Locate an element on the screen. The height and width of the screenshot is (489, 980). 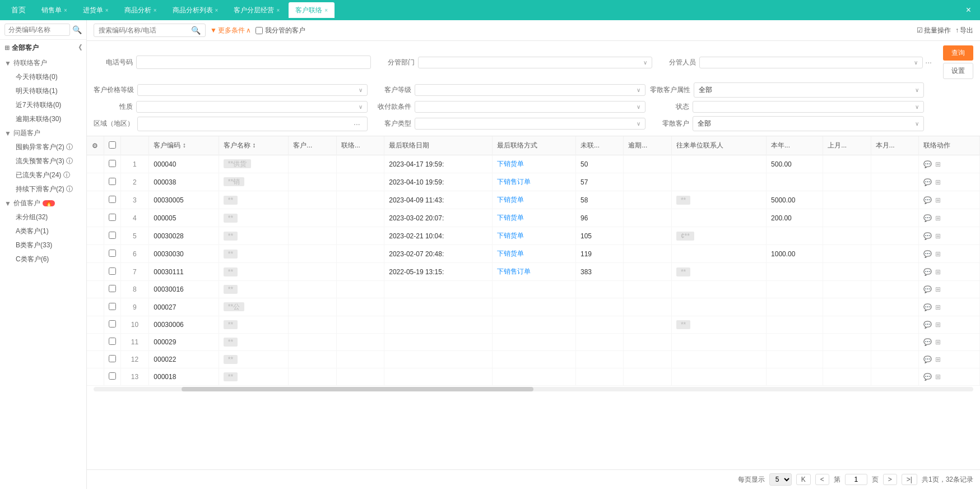
filter-select-price-level: ∨ is located at coordinates (252, 90).